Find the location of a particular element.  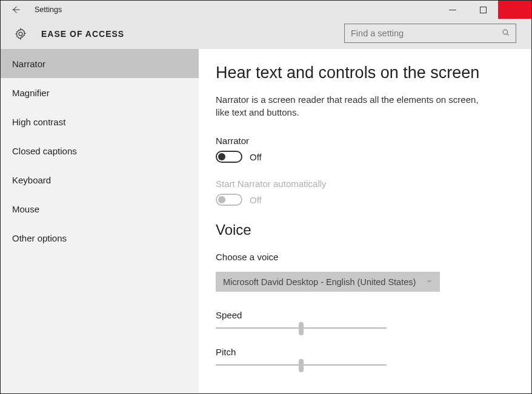

choose-voice-label: Choose a voice is located at coordinates (361, 257).